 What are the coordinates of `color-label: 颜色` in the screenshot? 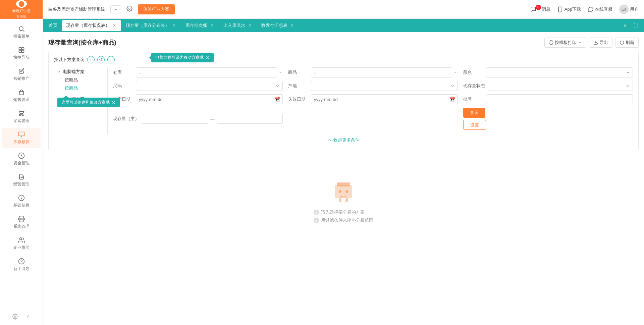 It's located at (473, 72).